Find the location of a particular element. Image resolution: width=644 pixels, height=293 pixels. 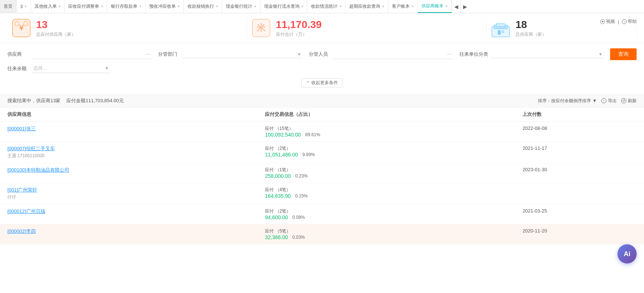

dept-select: ▼ is located at coordinates (242, 55).